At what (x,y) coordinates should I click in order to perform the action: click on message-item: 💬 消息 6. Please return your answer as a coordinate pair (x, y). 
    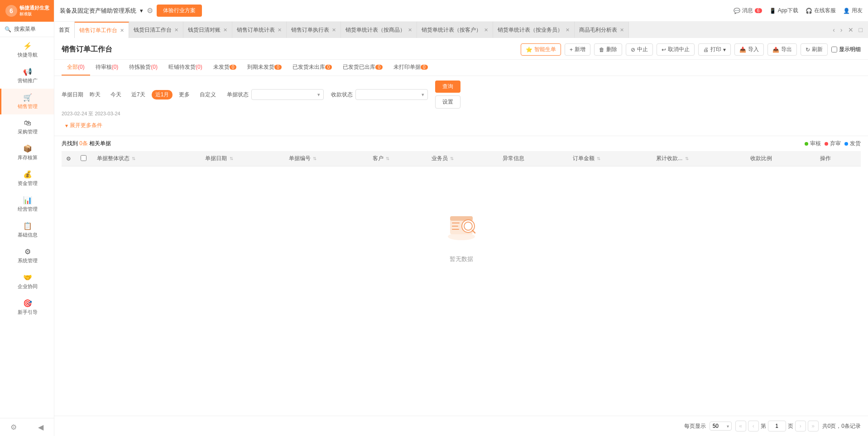
    Looking at the image, I should click on (748, 11).